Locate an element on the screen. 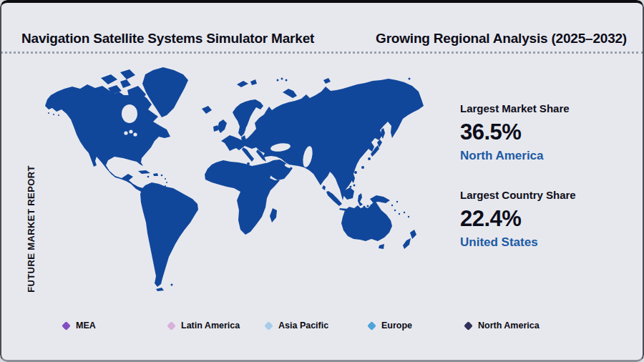 The height and width of the screenshot is (362, 644). stat-region: North America is located at coordinates (515, 156).